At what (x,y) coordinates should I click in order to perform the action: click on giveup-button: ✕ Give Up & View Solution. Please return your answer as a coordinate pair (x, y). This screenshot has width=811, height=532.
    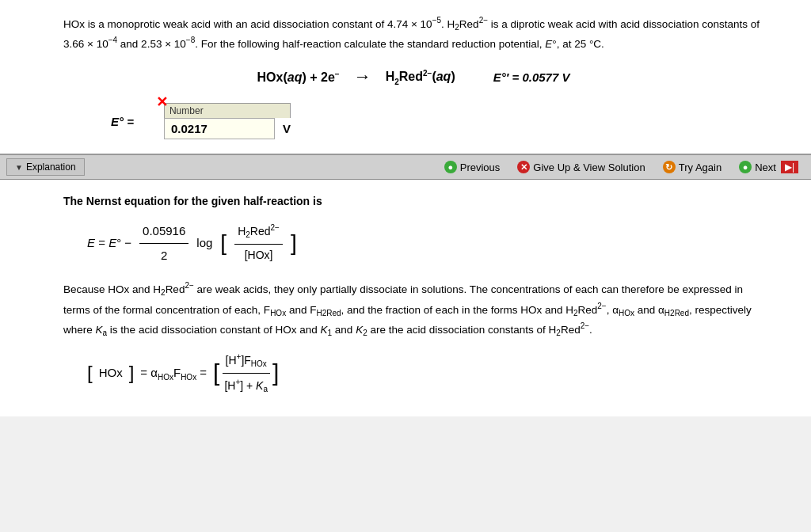
    Looking at the image, I should click on (581, 167).